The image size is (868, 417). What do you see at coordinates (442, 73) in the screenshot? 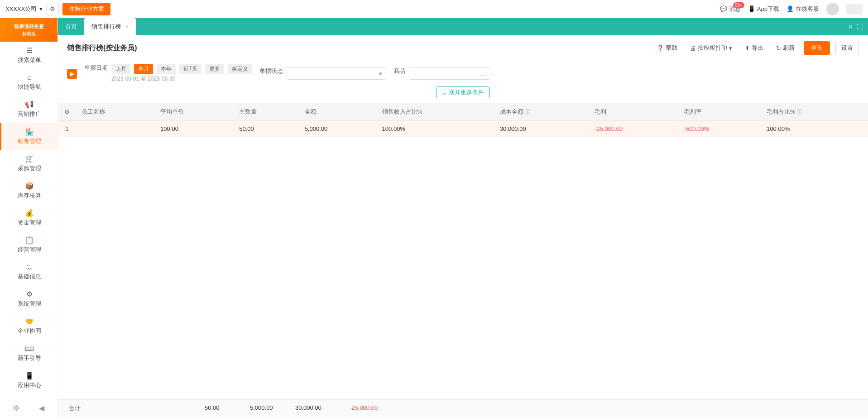
I see `goods-filter-wrapper: 商品 …` at bounding box center [442, 73].